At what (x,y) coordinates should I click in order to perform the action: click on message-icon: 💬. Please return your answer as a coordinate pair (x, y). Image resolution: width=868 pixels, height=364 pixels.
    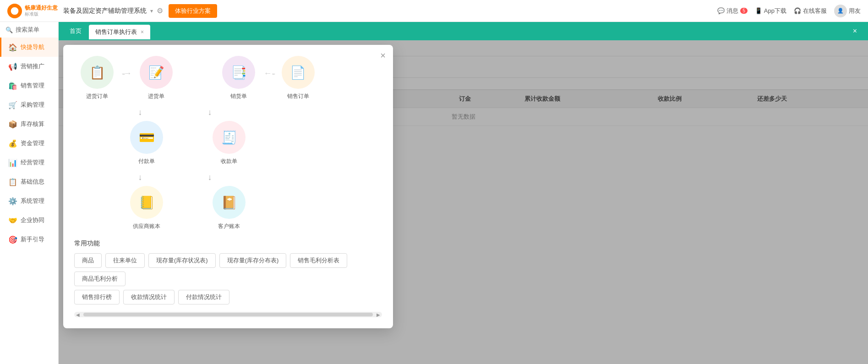
    Looking at the image, I should click on (721, 11).